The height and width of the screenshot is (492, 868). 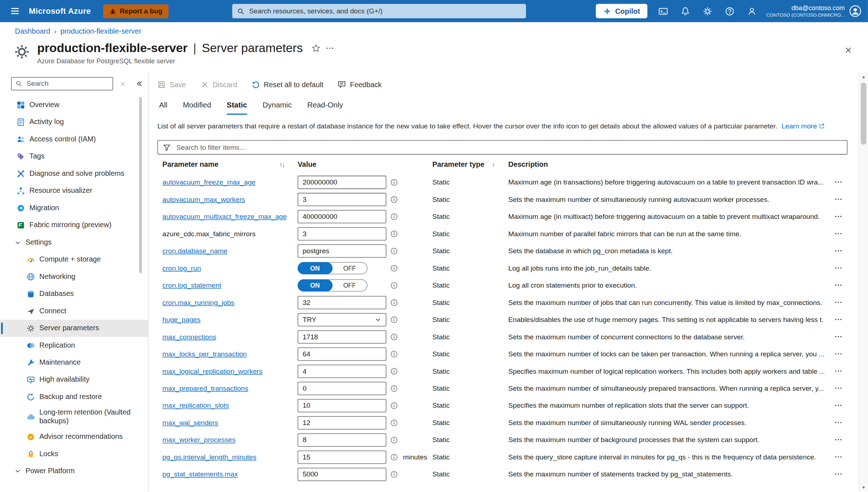 What do you see at coordinates (74, 105) in the screenshot?
I see `sidebar-item-overview: Overview` at bounding box center [74, 105].